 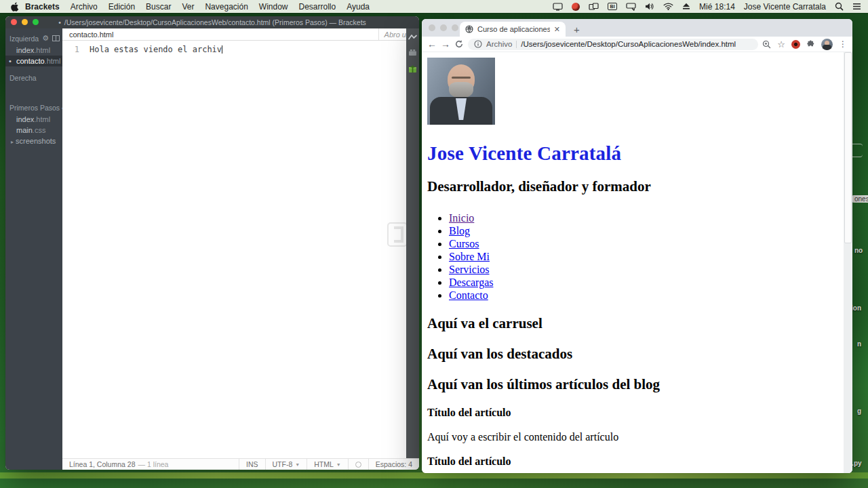 I want to click on windows-pair-icon, so click(x=594, y=7).